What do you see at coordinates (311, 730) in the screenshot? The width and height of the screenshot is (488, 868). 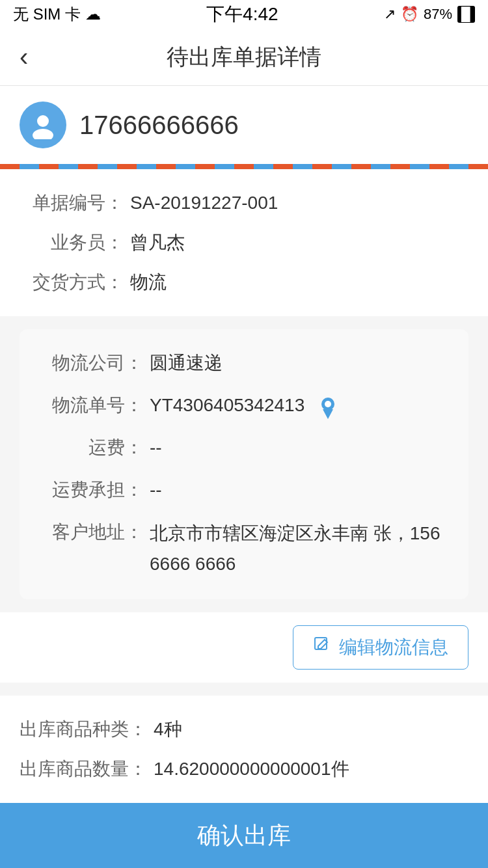 I see `goods-types-value: 4种` at bounding box center [311, 730].